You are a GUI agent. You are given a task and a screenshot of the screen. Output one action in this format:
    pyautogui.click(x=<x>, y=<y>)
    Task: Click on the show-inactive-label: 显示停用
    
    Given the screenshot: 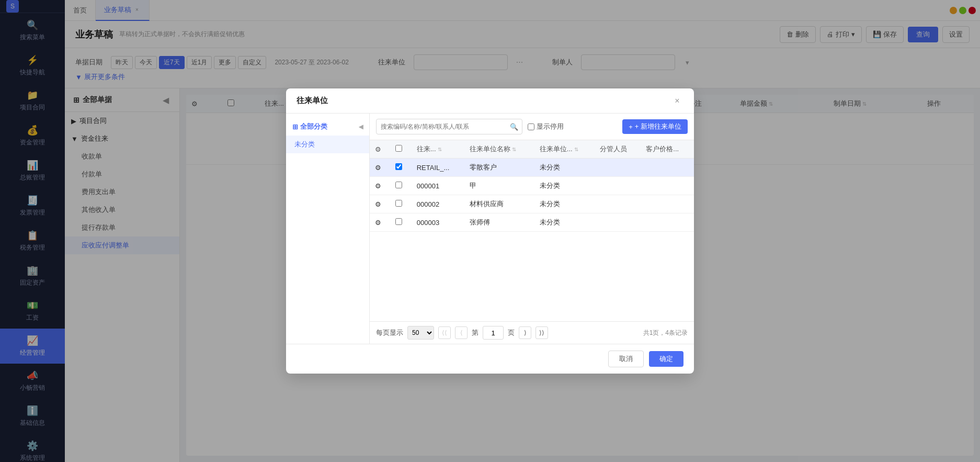 What is the action you would take?
    pyautogui.click(x=546, y=127)
    